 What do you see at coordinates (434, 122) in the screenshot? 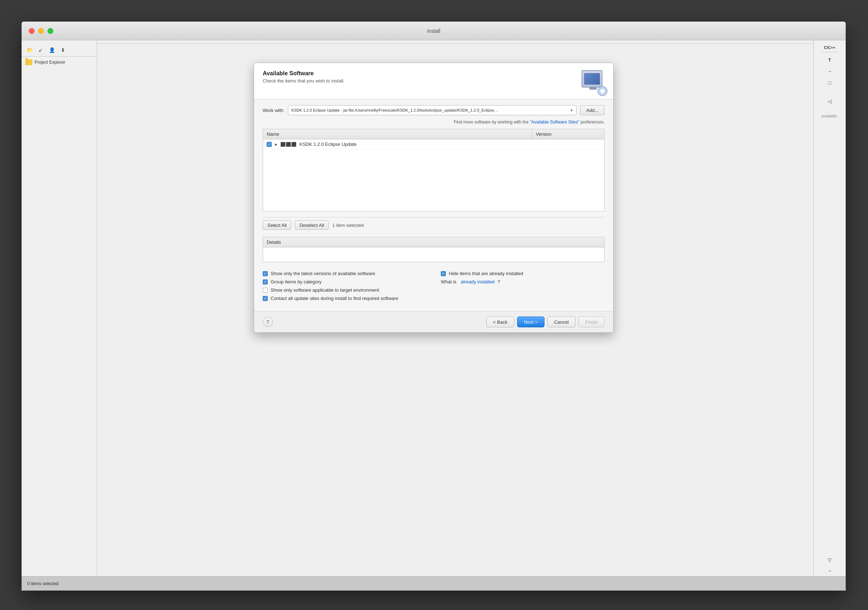
I see `software-sites-row: Find more software by working with the "…` at bounding box center [434, 122].